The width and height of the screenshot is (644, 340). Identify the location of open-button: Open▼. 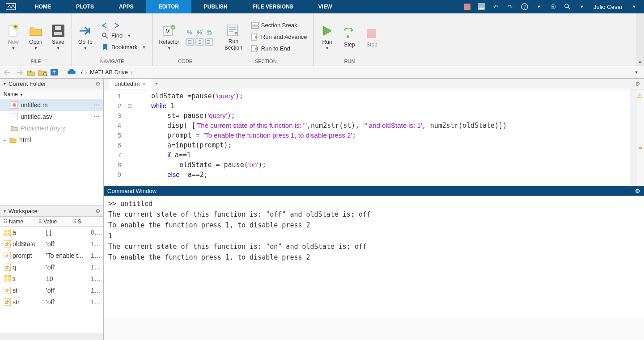
(36, 37).